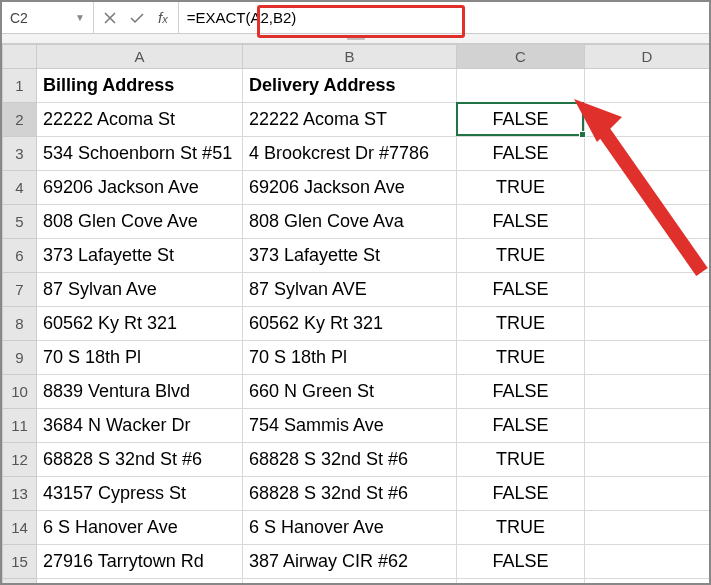  Describe the element at coordinates (350, 120) in the screenshot. I see `cell: 22222 Acoma ST` at that location.